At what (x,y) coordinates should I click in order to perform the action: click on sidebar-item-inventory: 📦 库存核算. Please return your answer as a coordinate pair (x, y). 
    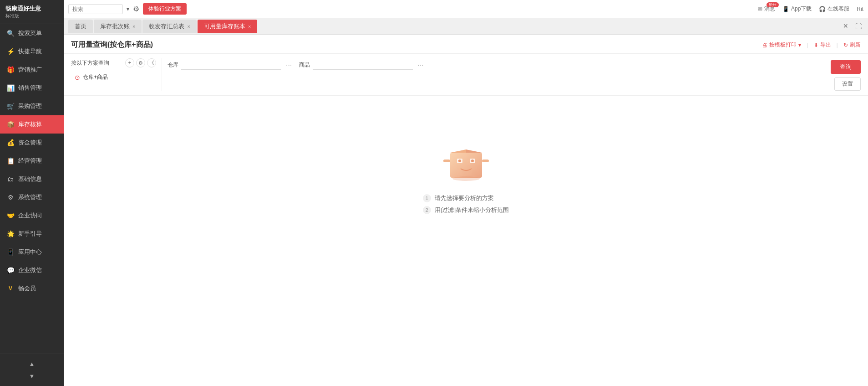
    Looking at the image, I should click on (32, 124).